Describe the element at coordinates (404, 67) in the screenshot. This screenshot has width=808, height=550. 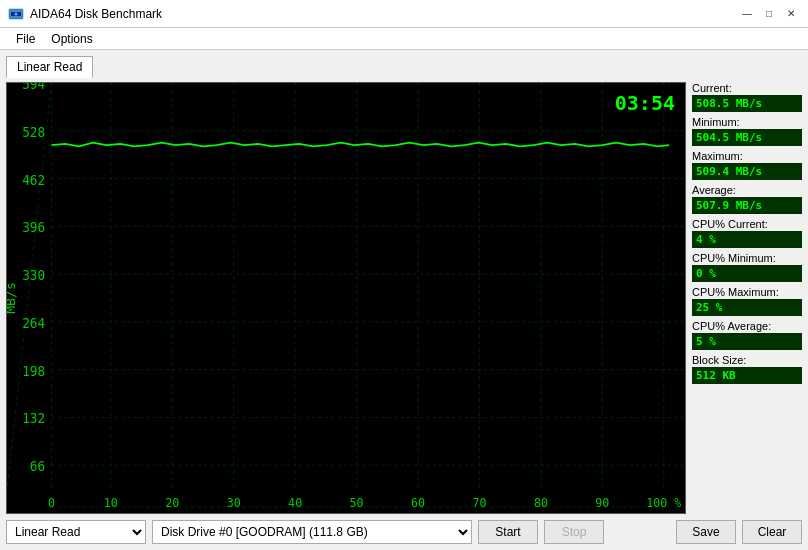
I see `tab-bar: Linear Read` at that location.